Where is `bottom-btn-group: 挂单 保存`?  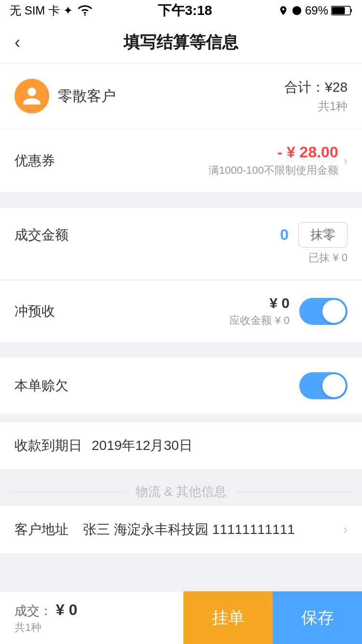
bottom-btn-group: 挂单 保存 is located at coordinates (273, 618).